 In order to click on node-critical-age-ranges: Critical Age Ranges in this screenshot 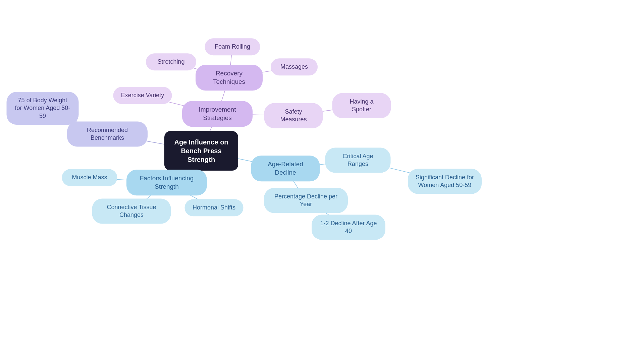, I will do `click(358, 160)`.